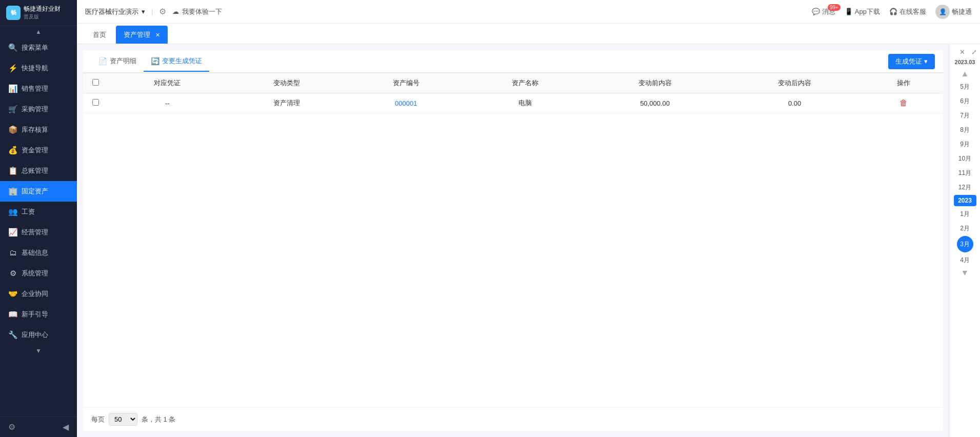 Image resolution: width=980 pixels, height=437 pixels. I want to click on cal-month-6: 6月, so click(965, 101).